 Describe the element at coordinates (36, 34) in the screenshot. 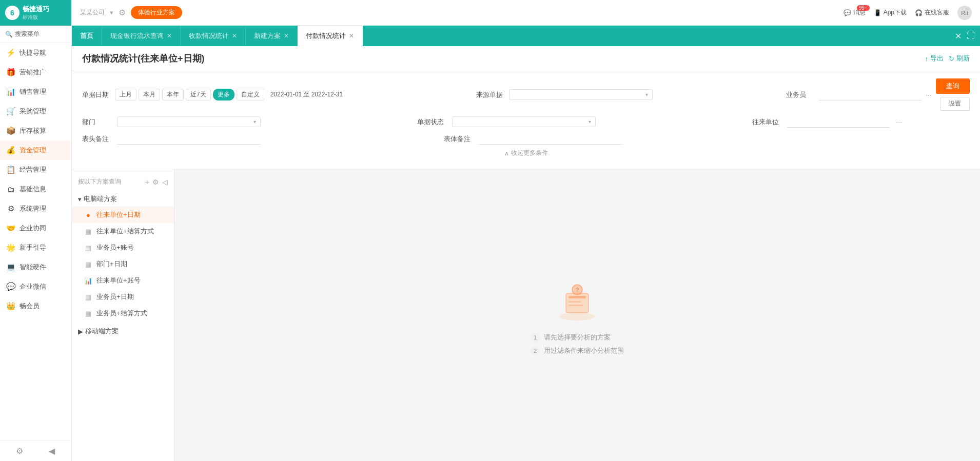

I see `search-menu: 🔍 搜索菜单` at that location.